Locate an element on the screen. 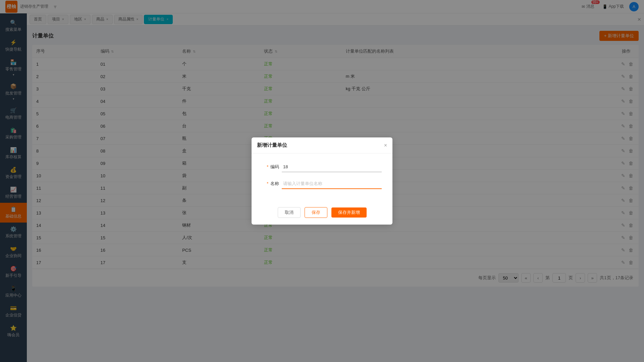  dialog-title: 新增计量单位 is located at coordinates (272, 145).